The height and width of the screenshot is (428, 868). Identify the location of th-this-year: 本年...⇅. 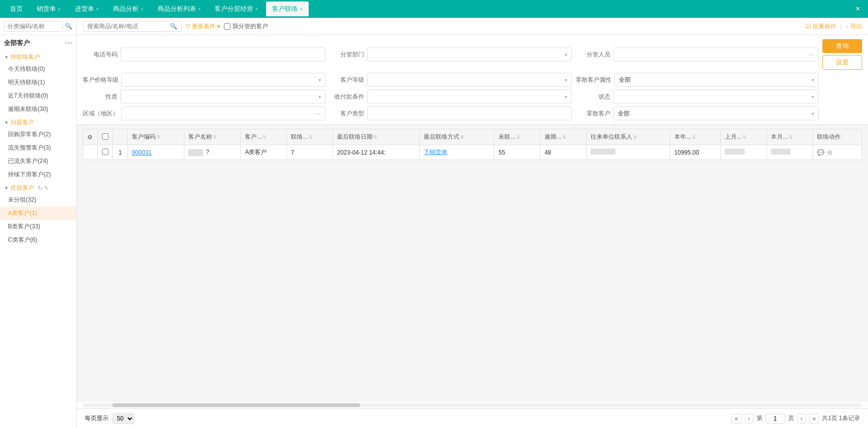
(696, 137).